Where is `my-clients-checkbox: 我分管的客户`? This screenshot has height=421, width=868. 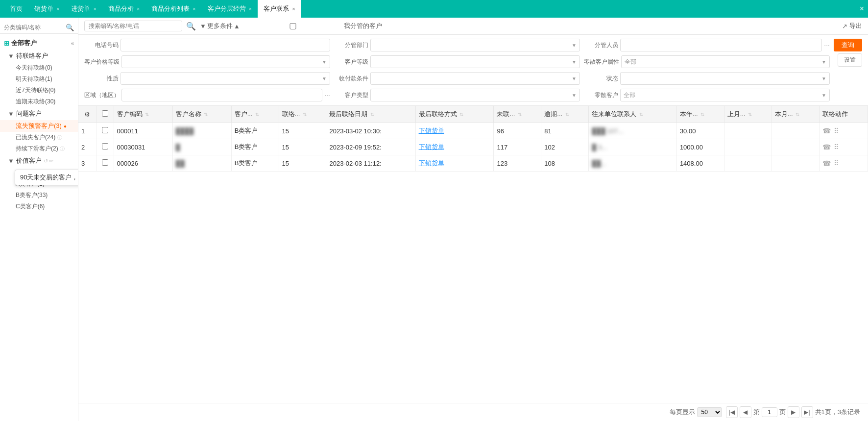 my-clients-checkbox: 我分管的客户 is located at coordinates (313, 26).